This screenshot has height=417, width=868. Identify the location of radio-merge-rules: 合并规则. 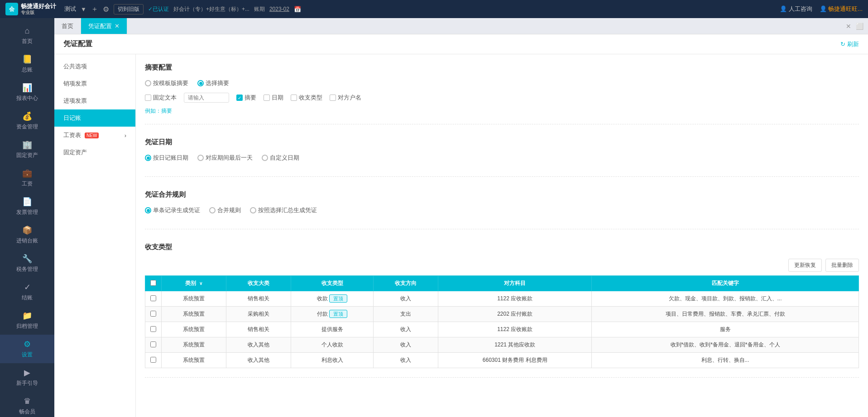
(225, 210).